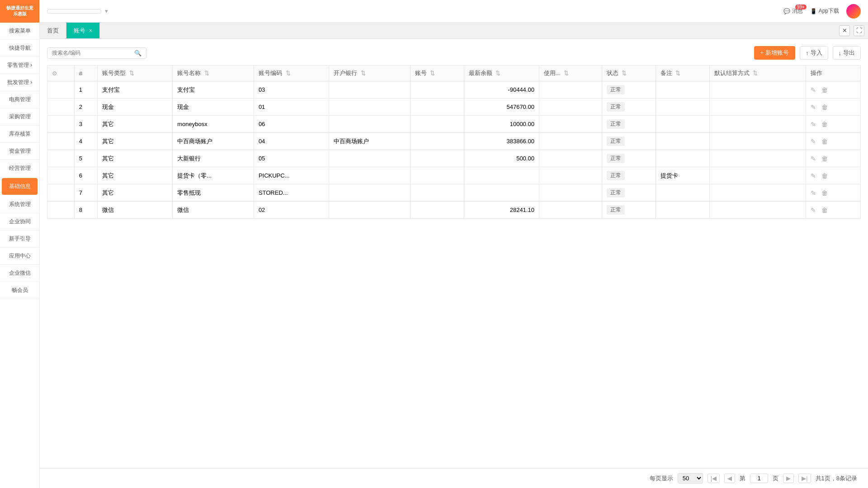  What do you see at coordinates (20, 31) in the screenshot?
I see `sidebar-item-search: 搜索菜单` at bounding box center [20, 31].